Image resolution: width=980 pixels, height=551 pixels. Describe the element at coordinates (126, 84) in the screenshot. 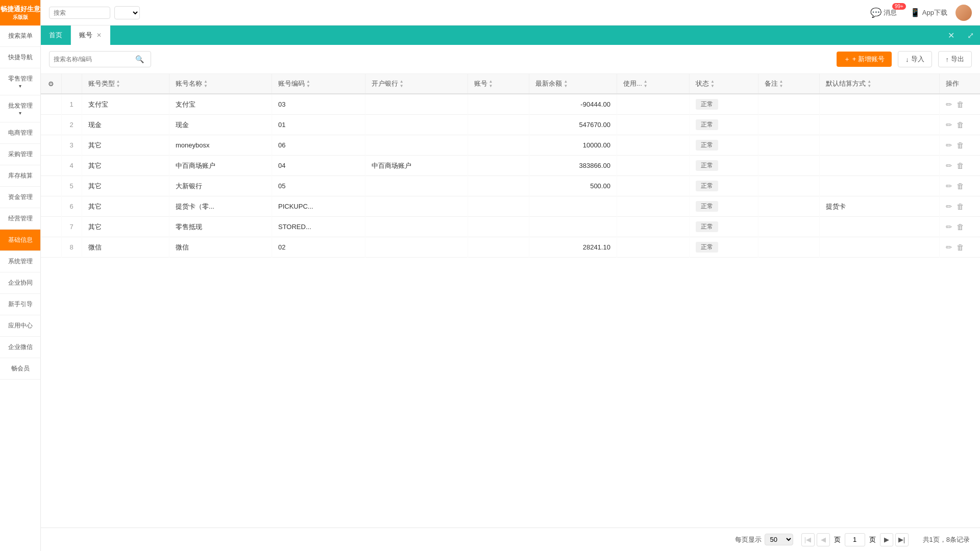

I see `type-column-header: 账号类型 ▲▼` at that location.